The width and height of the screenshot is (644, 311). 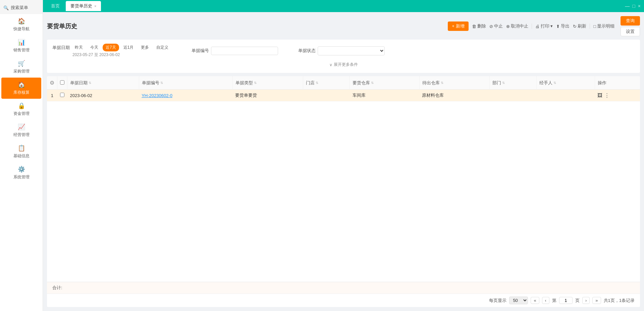 I want to click on th-type: 单据类型 ⇅, so click(x=268, y=83).